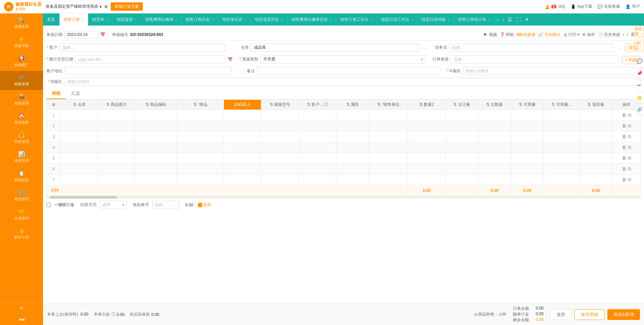 The width and height of the screenshot is (644, 325). What do you see at coordinates (331, 19) in the screenshot?
I see `tab-close-expense-history: ×` at bounding box center [331, 19].